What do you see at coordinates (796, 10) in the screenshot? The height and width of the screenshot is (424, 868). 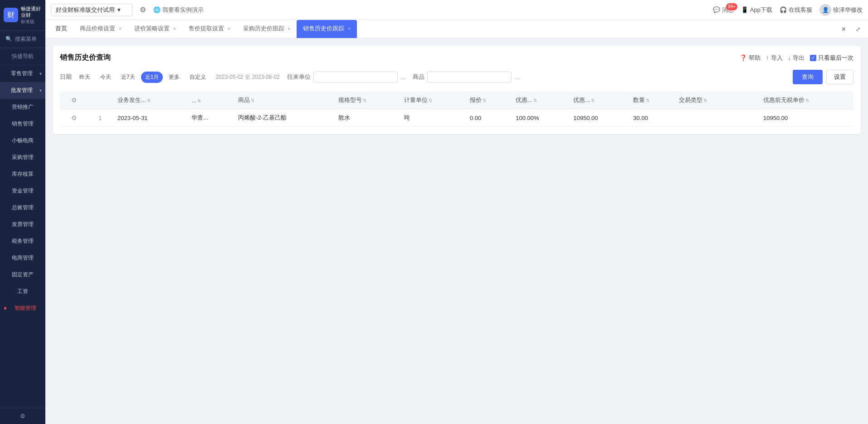 I see `online-service-button: 🎧 在线客服` at bounding box center [796, 10].